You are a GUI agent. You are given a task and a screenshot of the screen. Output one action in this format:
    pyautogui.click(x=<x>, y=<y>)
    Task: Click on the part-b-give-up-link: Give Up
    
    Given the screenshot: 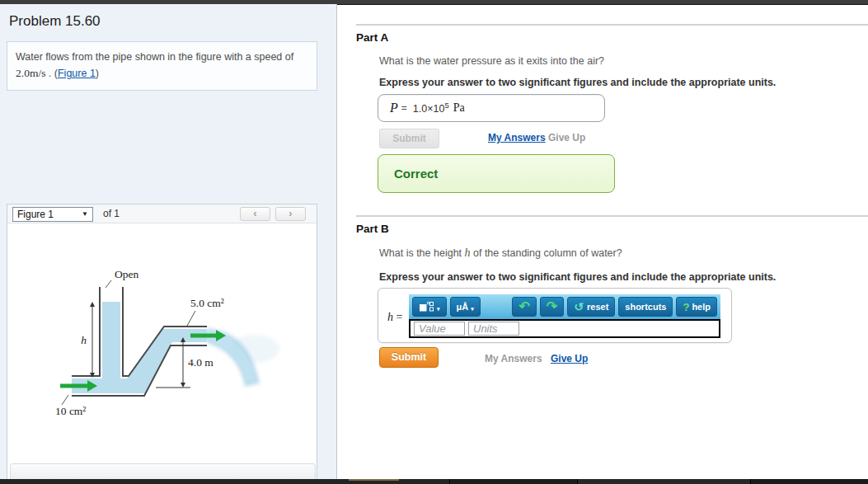 What is the action you would take?
    pyautogui.click(x=569, y=359)
    